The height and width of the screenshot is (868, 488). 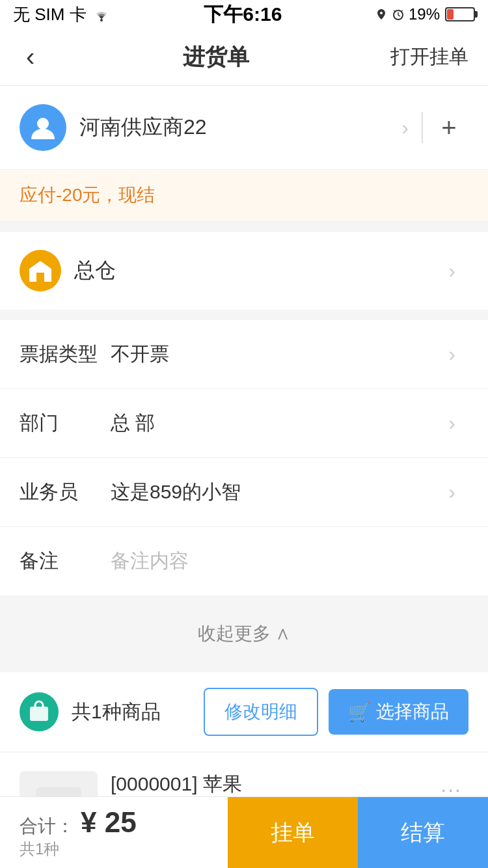 What do you see at coordinates (265, 785) in the screenshot?
I see `product-name: [0000001] 苹果` at bounding box center [265, 785].